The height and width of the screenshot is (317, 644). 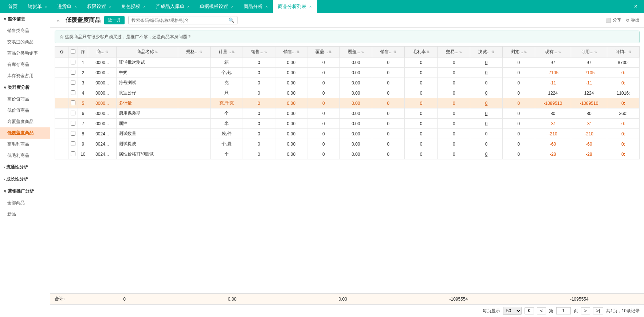 I want to click on page-input, so click(x=564, y=311).